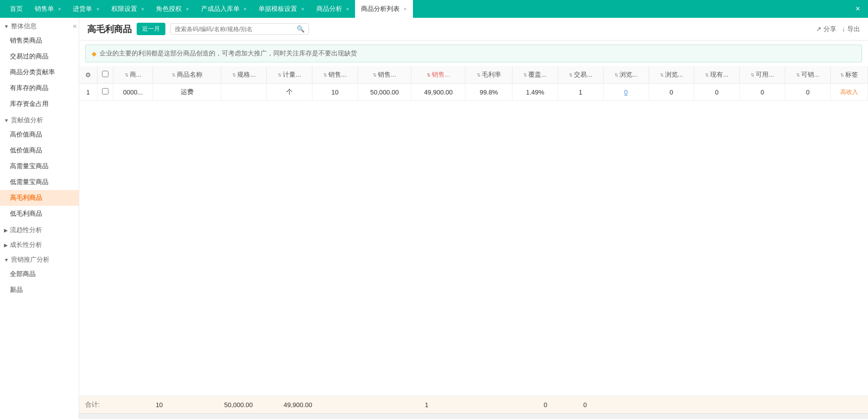 The height and width of the screenshot is (419, 868). What do you see at coordinates (808, 92) in the screenshot?
I see `cell-sellable: 0` at bounding box center [808, 92].